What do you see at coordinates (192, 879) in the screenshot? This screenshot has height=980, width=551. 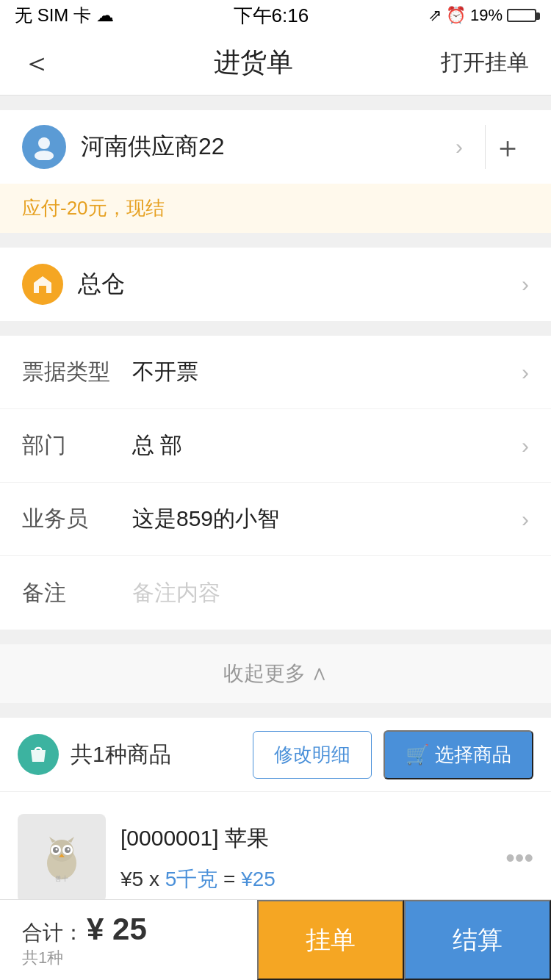 I see `product-qty: 5千克` at bounding box center [192, 879].